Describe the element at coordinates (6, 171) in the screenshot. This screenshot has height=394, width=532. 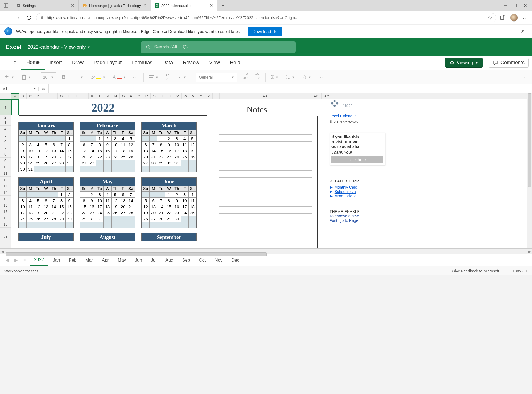
I see `row-headers: 123456789101112131415161718192021` at that location.